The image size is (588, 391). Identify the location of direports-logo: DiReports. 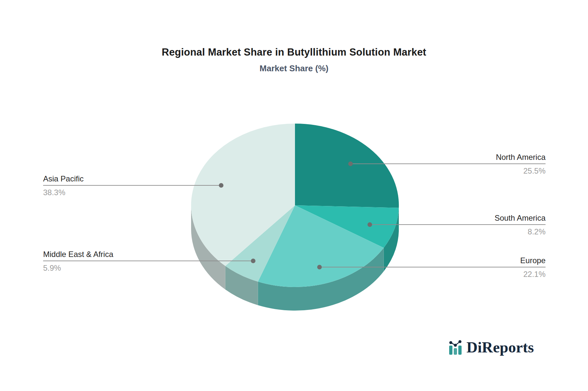
(491, 347).